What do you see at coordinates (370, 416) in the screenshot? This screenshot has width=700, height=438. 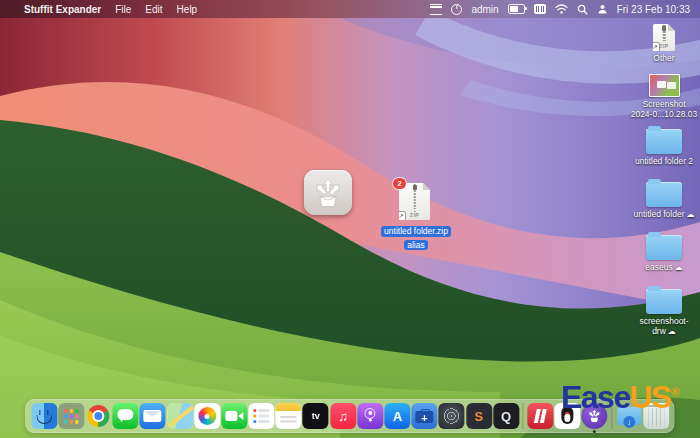 I see `dock-item-podcasts` at bounding box center [370, 416].